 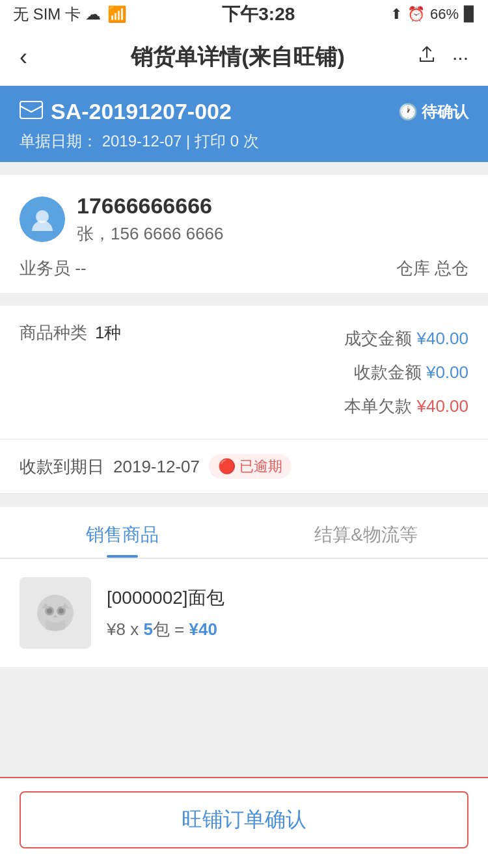 I want to click on battery-percent: 66%, so click(x=444, y=14).